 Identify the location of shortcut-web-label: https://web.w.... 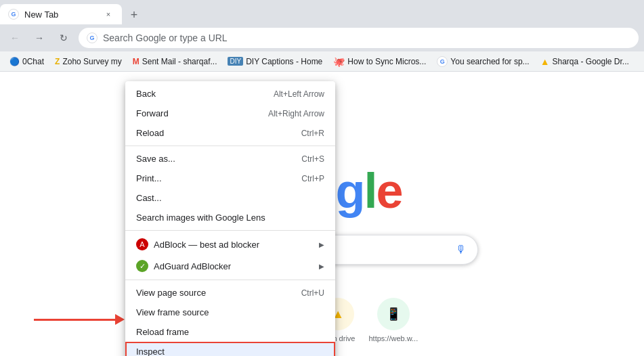
(393, 338).